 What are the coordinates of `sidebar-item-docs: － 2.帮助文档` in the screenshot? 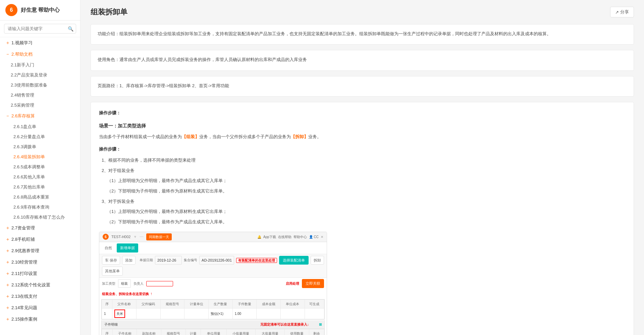 It's located at (40, 54).